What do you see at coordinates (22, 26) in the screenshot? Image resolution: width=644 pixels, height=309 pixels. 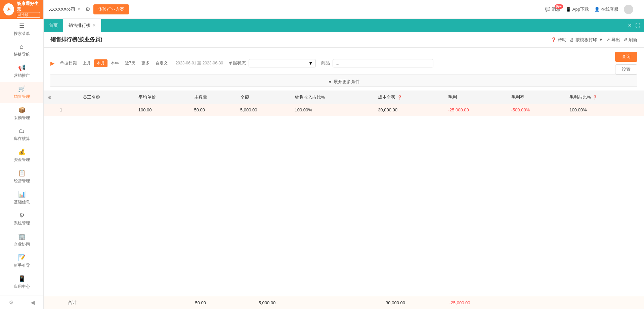 I see `search-menu-icon: ☰` at bounding box center [22, 26].